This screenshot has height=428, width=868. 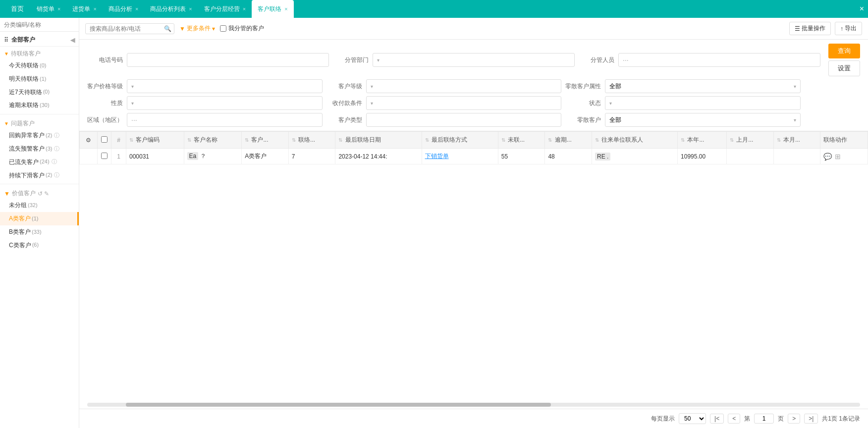 What do you see at coordinates (848, 29) in the screenshot?
I see `export-button: ↑ 导出` at bounding box center [848, 29].